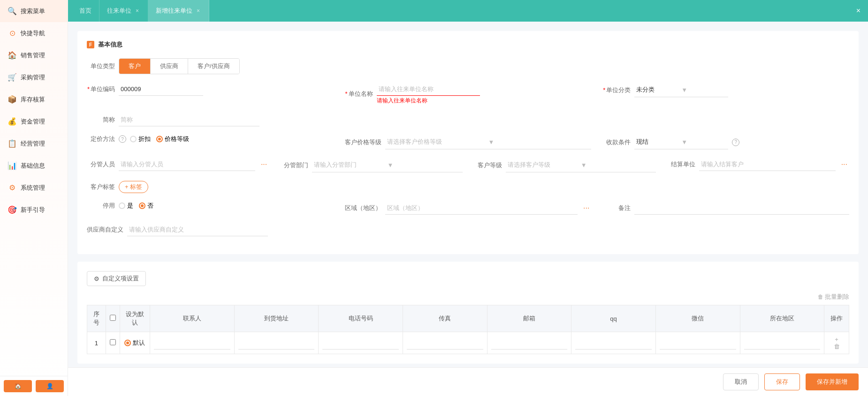  I want to click on row-add-btn: +, so click(837, 339).